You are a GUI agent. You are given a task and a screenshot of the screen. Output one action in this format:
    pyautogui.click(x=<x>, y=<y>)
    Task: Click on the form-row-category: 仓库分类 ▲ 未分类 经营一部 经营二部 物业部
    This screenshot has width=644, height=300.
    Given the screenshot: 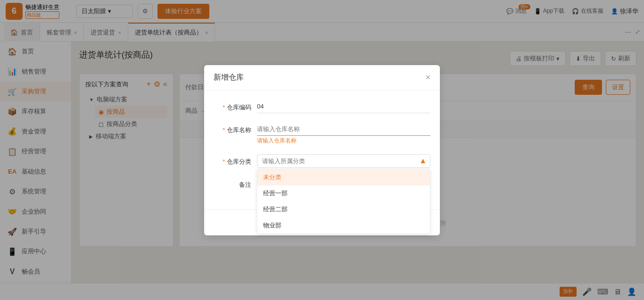 What is the action you would take?
    pyautogui.click(x=322, y=161)
    